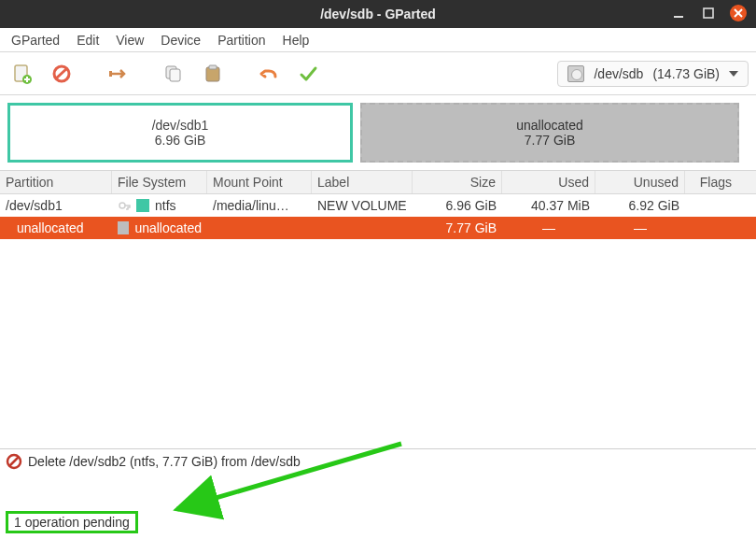  I want to click on menu-help: Help, so click(297, 40).